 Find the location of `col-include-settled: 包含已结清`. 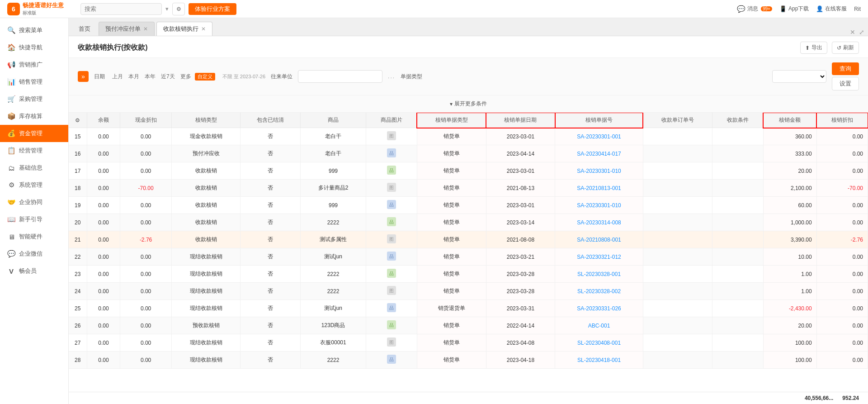

col-include-settled: 包含已结清 is located at coordinates (270, 120).